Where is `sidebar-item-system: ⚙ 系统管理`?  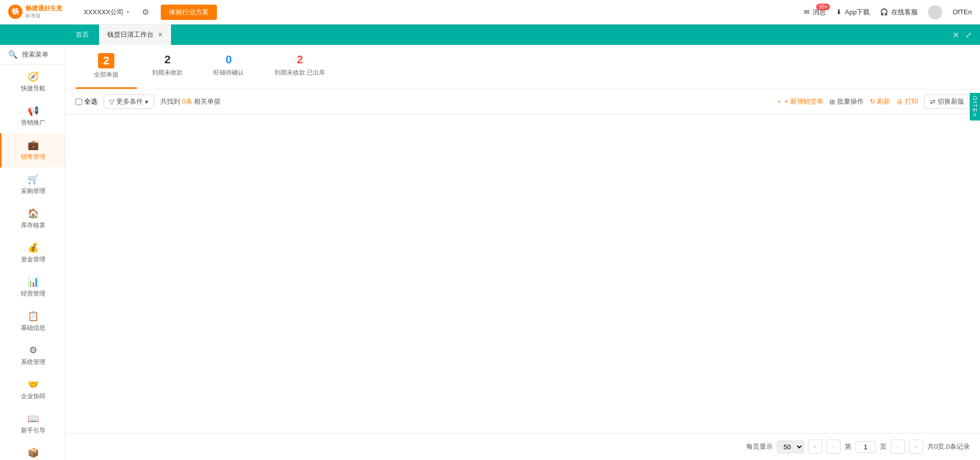 sidebar-item-system: ⚙ 系统管理 is located at coordinates (33, 355).